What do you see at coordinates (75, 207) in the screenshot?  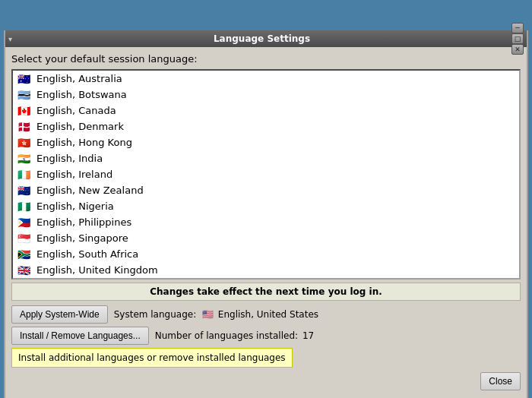 I see `language-name: English, Nigeria` at bounding box center [75, 207].